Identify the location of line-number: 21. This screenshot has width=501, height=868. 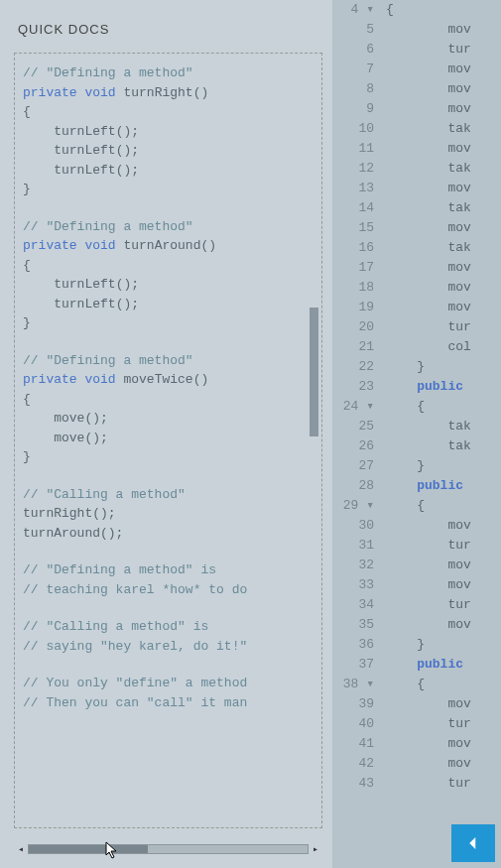
(353, 347).